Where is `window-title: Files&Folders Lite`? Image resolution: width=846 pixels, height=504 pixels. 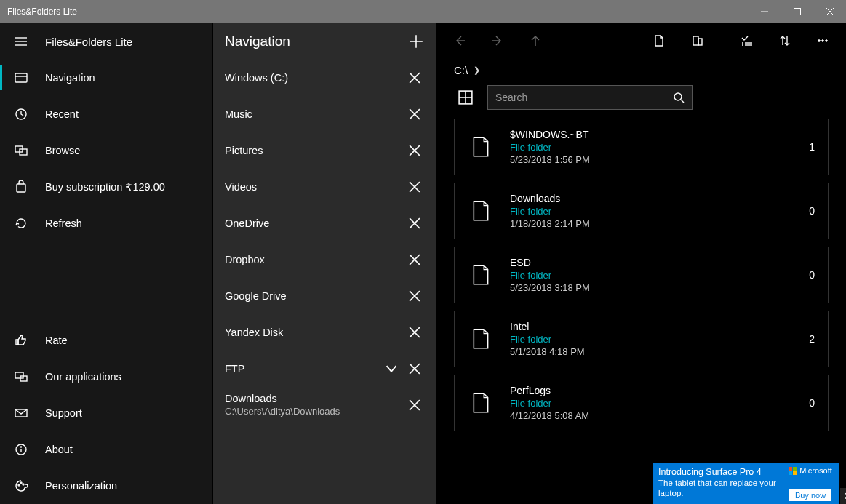 window-title: Files&Folders Lite is located at coordinates (378, 12).